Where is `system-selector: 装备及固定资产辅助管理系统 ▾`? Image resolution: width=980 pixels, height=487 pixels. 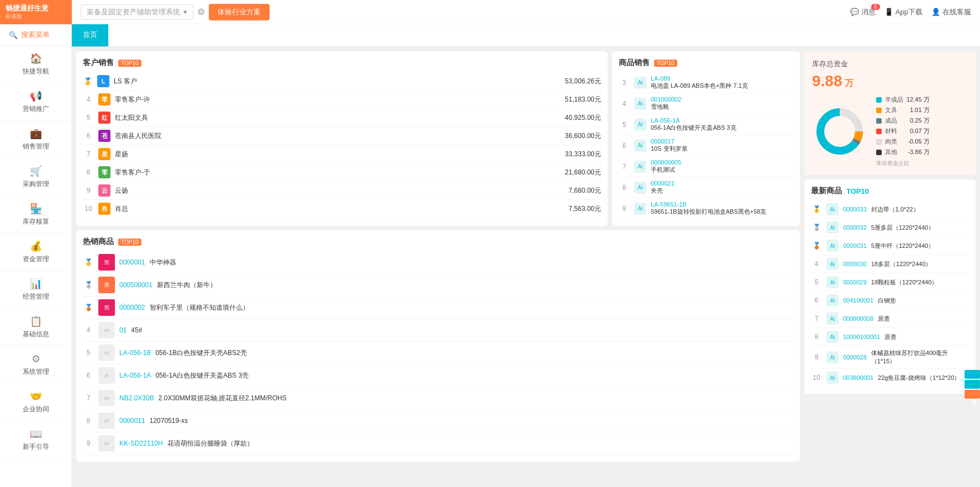 system-selector: 装备及固定资产辅助管理系统 ▾ is located at coordinates (137, 12).